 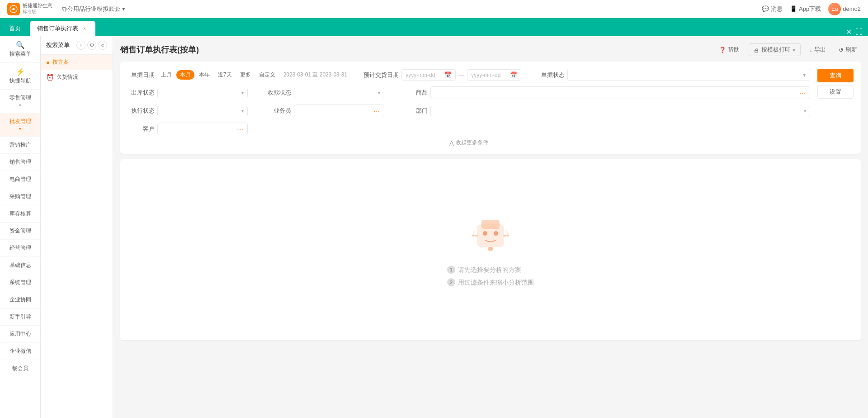 What do you see at coordinates (20, 162) in the screenshot?
I see `sidebar-item-sales: 销售管理` at bounding box center [20, 162].